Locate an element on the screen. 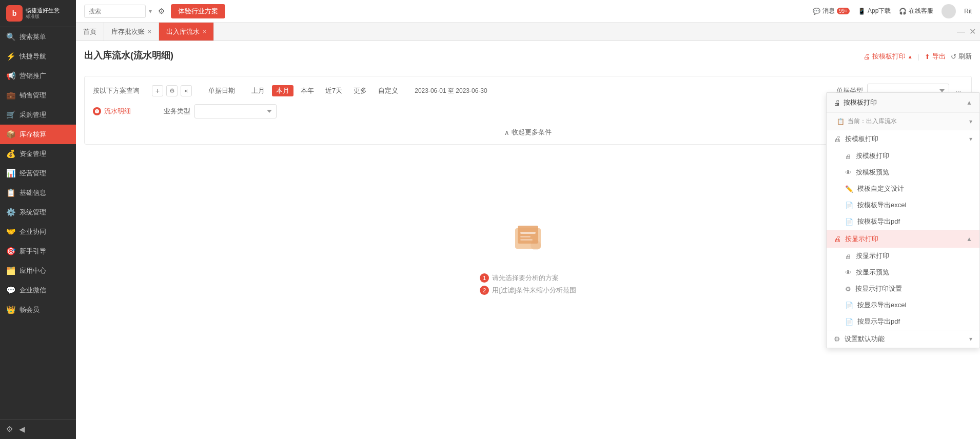 This screenshot has width=980, height=439. dp-display-label-text: 按显示打印 is located at coordinates (862, 239).